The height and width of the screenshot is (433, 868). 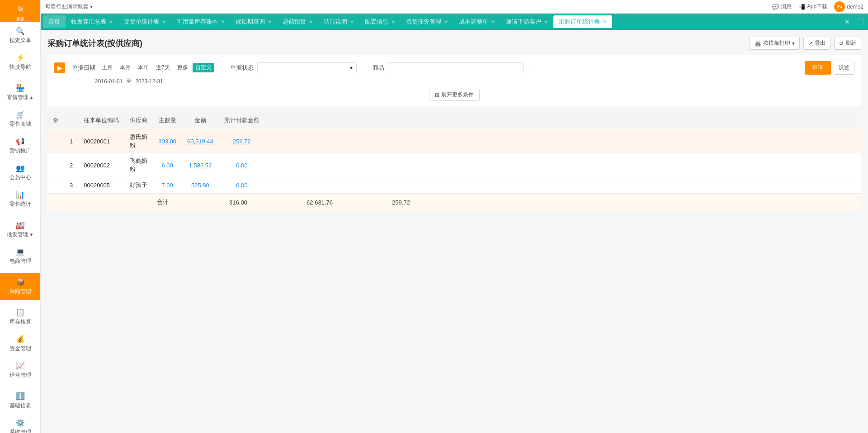 What do you see at coordinates (125, 68) in the screenshot?
I see `date-this-month-btn: 本月` at bounding box center [125, 68].